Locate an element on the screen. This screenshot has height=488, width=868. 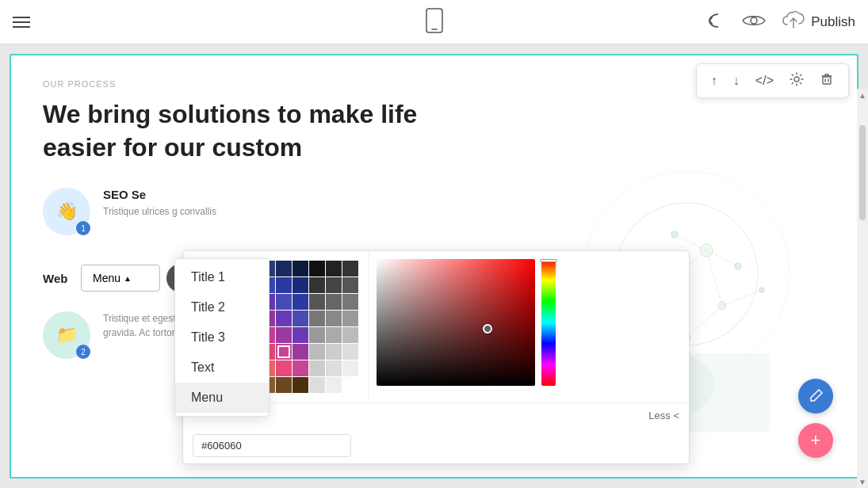
hue-cursor is located at coordinates (549, 261).